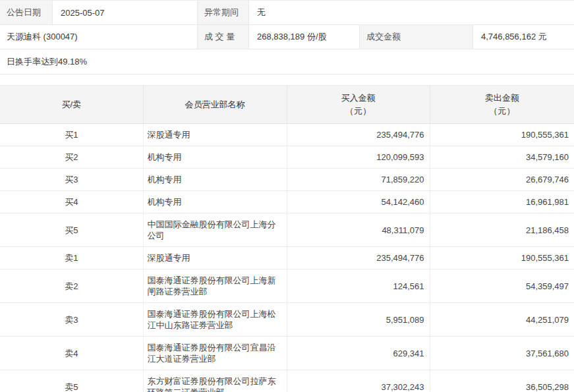  What do you see at coordinates (71, 231) in the screenshot?
I see `row-side: 买5` at bounding box center [71, 231].